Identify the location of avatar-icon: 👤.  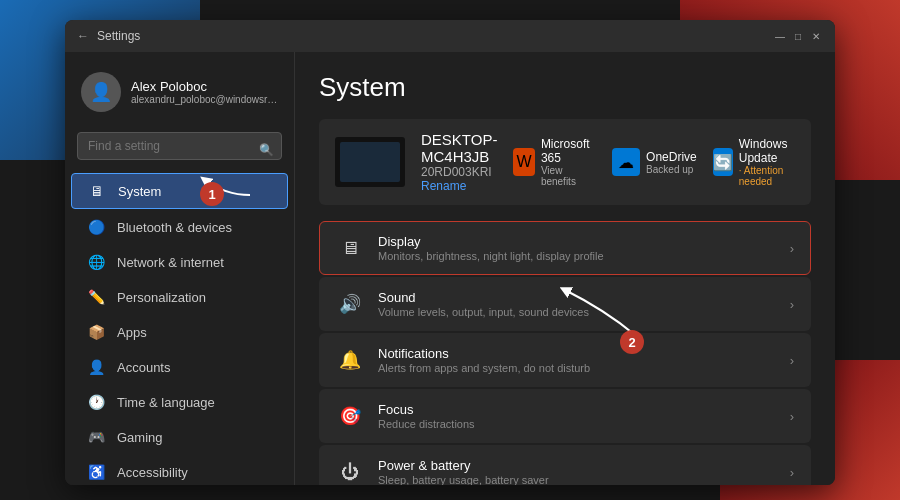
(101, 92).